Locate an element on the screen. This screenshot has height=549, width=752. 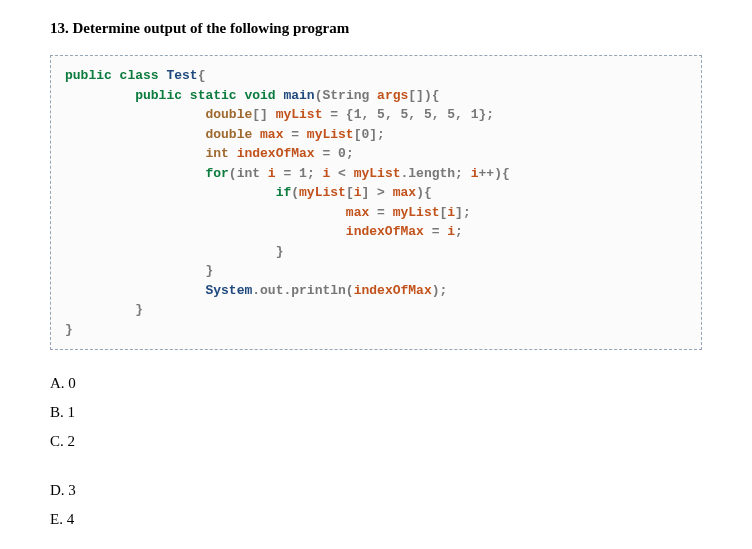
question-title: 13. Determine output of the following pr… is located at coordinates (376, 28).